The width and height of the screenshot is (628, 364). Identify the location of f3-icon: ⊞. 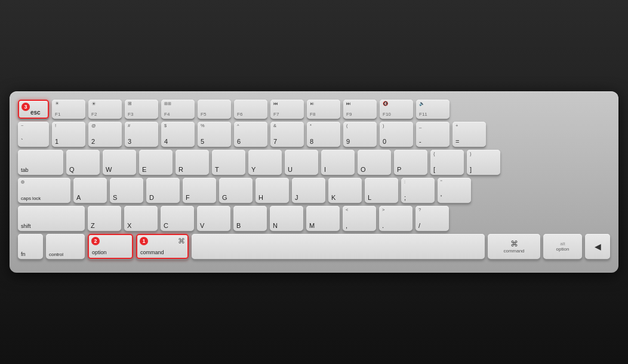
(130, 104).